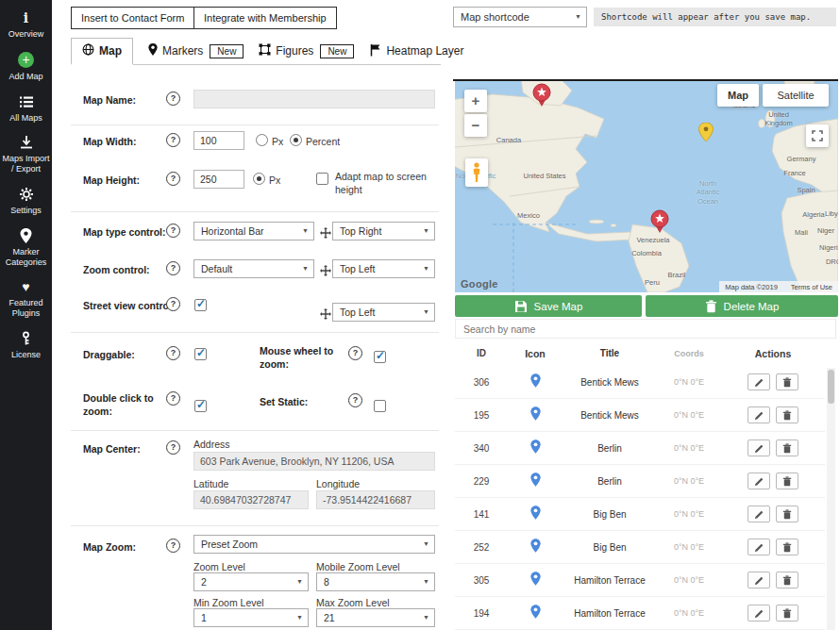 The height and width of the screenshot is (630, 840). What do you see at coordinates (481, 353) in the screenshot?
I see `header-id: ID` at bounding box center [481, 353].